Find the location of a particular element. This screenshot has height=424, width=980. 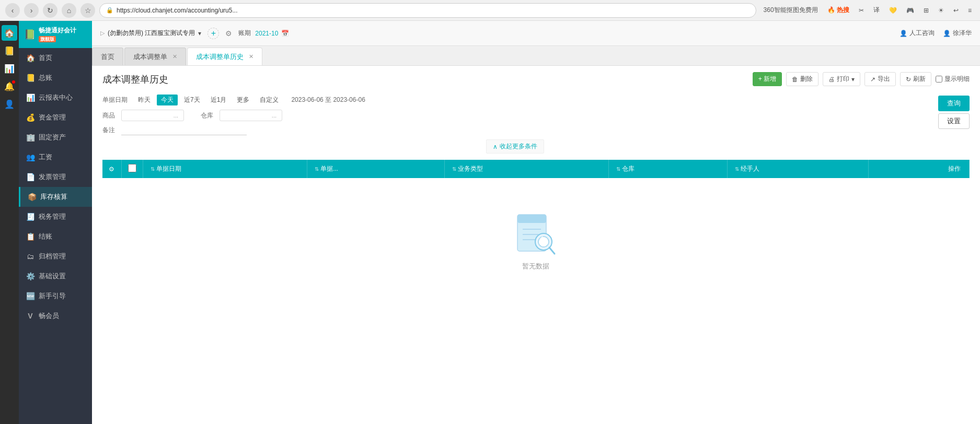

th-date: ⇅ 单据日期 is located at coordinates (225, 169).